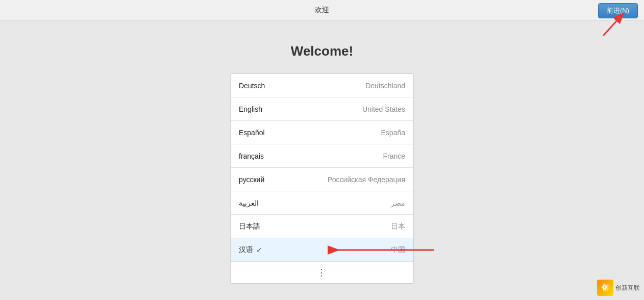 This screenshot has width=644, height=300. What do you see at coordinates (398, 203) in the screenshot?
I see `language-region: مصر` at bounding box center [398, 203].